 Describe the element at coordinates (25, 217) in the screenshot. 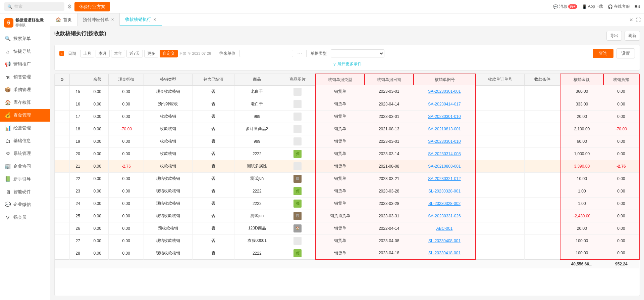

I see `sidebar-item-vip: V畅会员` at that location.